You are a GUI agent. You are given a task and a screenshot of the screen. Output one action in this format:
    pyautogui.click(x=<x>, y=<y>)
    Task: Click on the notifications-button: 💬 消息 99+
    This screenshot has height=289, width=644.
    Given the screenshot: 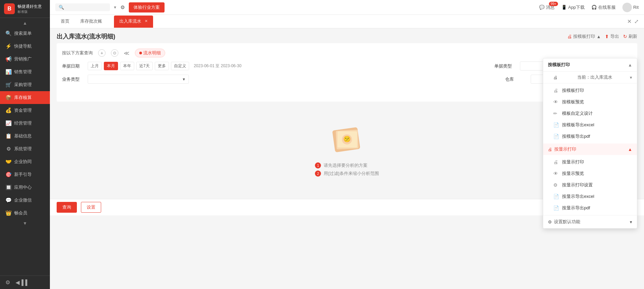 What is the action you would take?
    pyautogui.click(x=547, y=7)
    